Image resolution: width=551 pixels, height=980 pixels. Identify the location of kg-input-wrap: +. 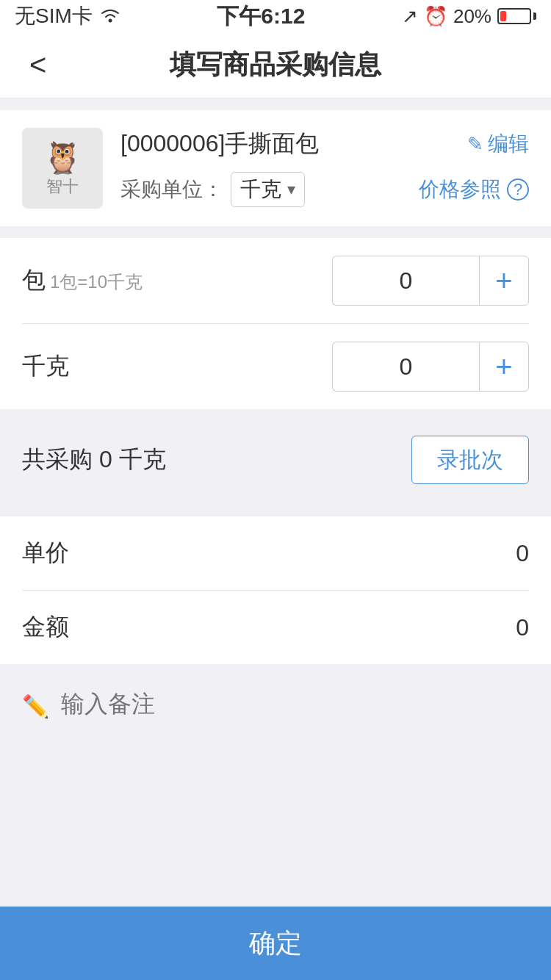
(431, 367).